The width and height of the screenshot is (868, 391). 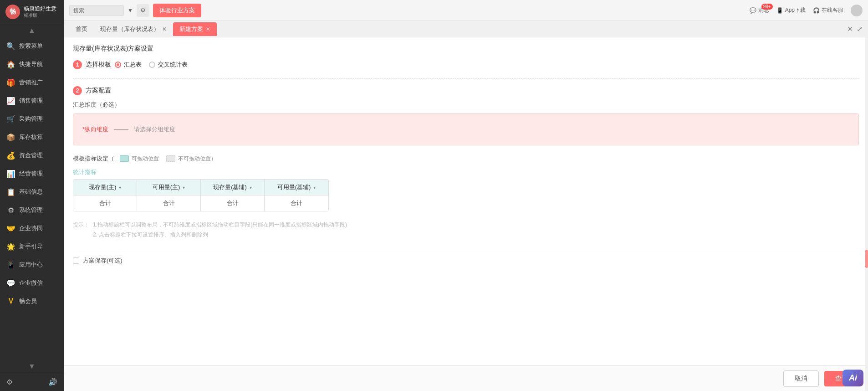 What do you see at coordinates (230, 187) in the screenshot?
I see `stats-col-3-label: 现存量(基辅)` at bounding box center [230, 187].